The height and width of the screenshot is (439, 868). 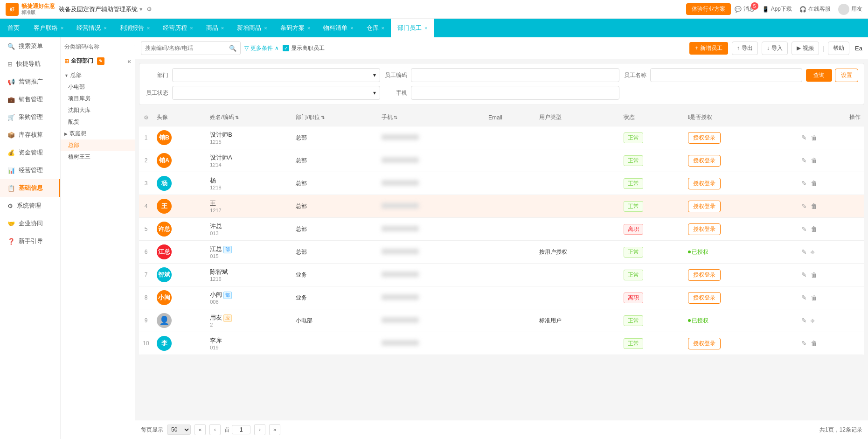 I want to click on table-settings-icon: ⚙, so click(x=146, y=118).